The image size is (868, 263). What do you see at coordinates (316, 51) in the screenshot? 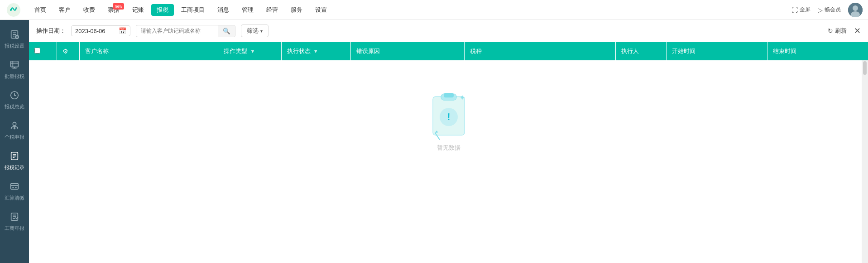
I see `exec-status-filter-icon: ▼` at bounding box center [316, 51].